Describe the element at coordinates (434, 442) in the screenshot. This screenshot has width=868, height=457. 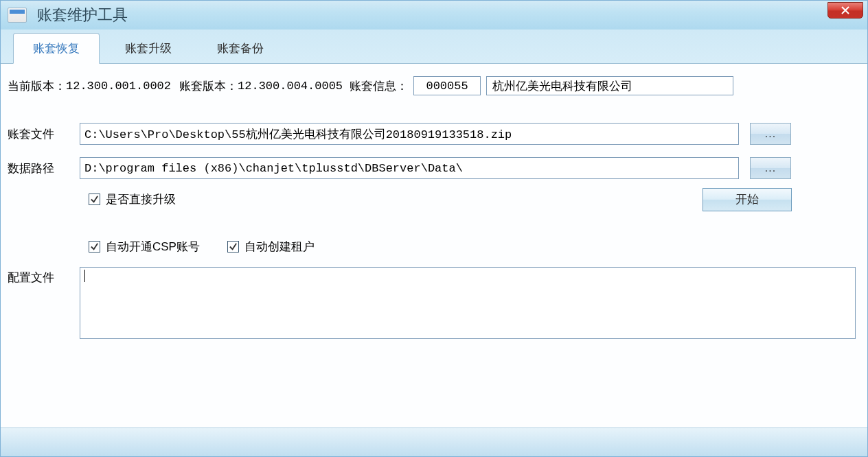
I see `status-bar` at that location.